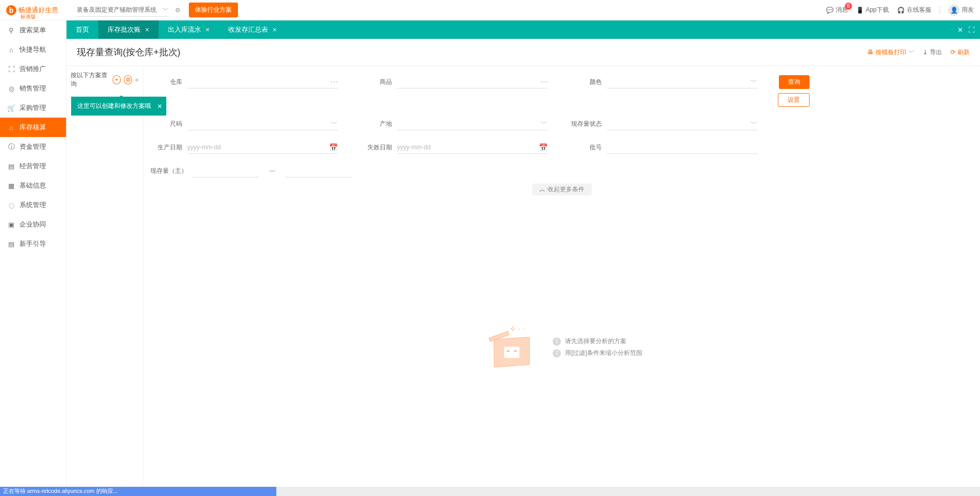  Describe the element at coordinates (33, 127) in the screenshot. I see `sidebar-item: ⌂库存核算` at that location.